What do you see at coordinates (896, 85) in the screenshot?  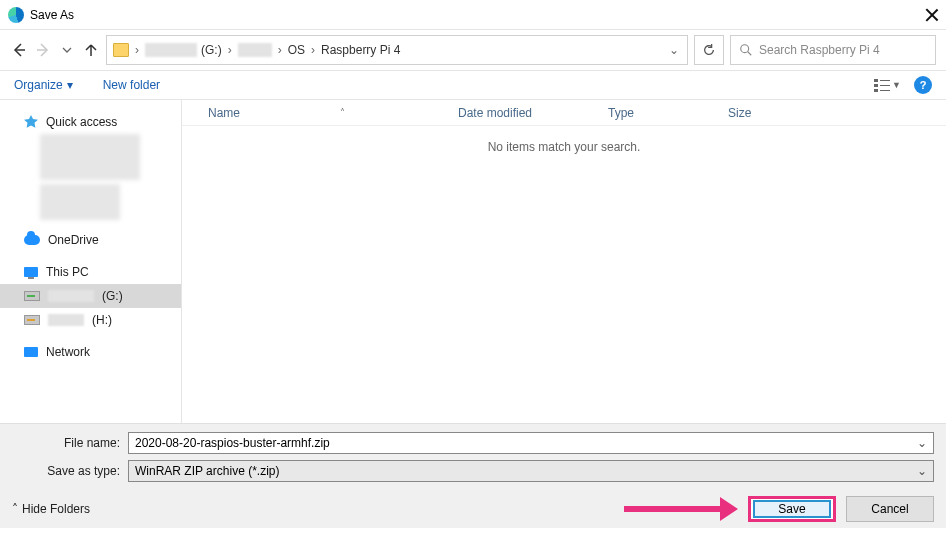 I see `chevron-down-icon: ▼` at bounding box center [896, 85].